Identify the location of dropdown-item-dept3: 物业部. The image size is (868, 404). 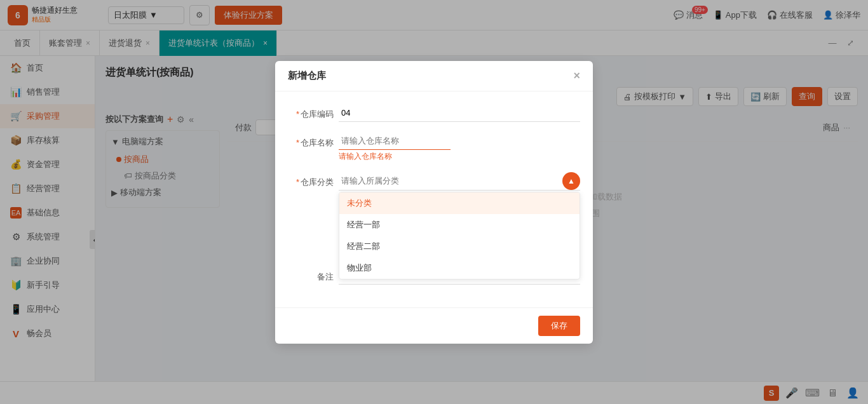
(459, 268).